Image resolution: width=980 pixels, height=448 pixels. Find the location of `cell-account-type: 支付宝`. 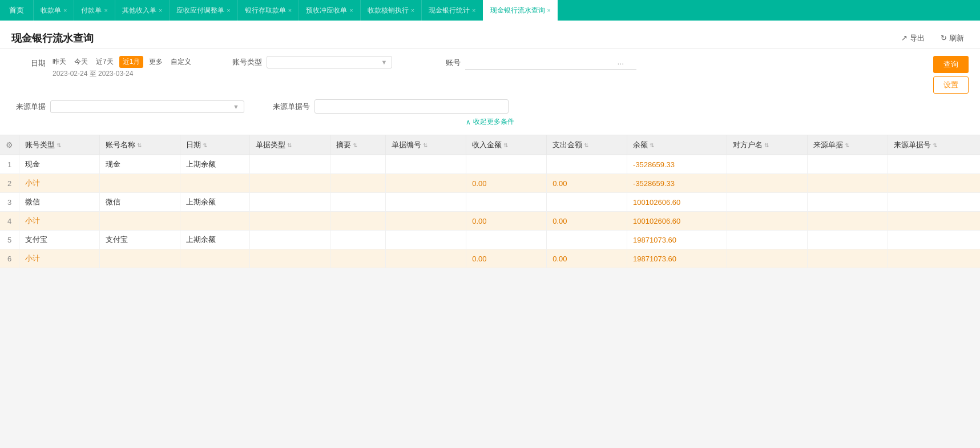

cell-account-type: 支付宝 is located at coordinates (59, 240).